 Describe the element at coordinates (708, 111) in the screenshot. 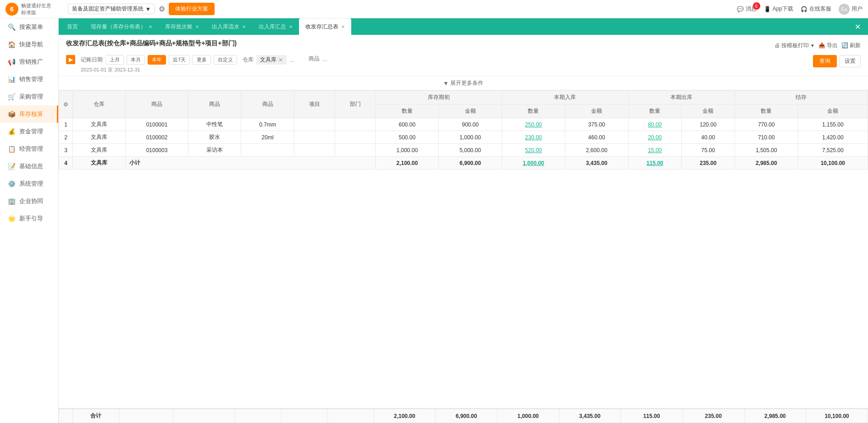

I see `th-out-amount: 金额` at that location.